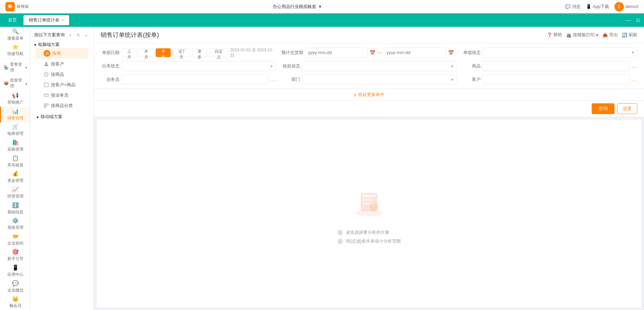 The width and height of the screenshot is (644, 310). What do you see at coordinates (15, 130) in the screenshot?
I see `sidebar-item-ecommerce: 🛒 电商管理` at bounding box center [15, 130].